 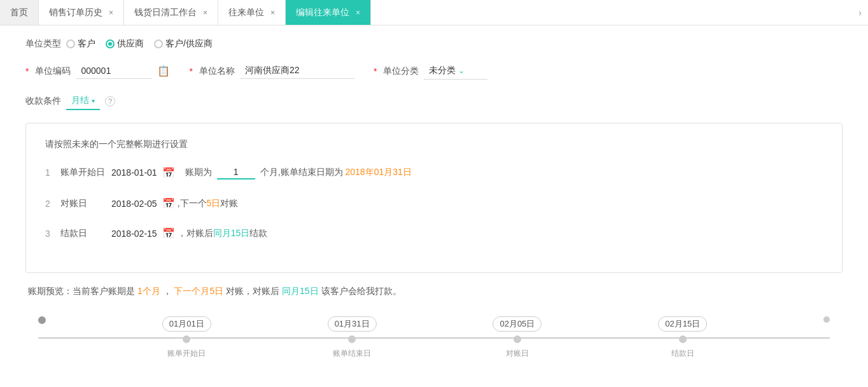 What do you see at coordinates (42, 320) in the screenshot?
I see `timeline-start-circle` at bounding box center [42, 320].